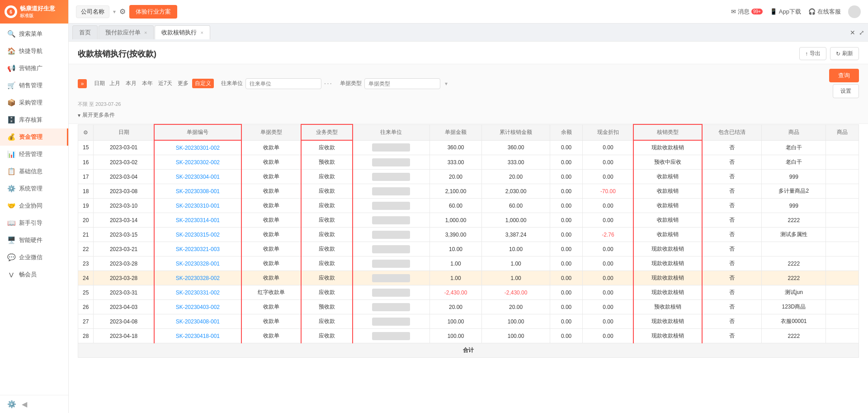  I want to click on sidebar: 6 畅康道好生意 标准版 🔍搜索菜单🏠快捷导航📢营销推广🛒销售管理📦采购管理🗄️…, so click(34, 206).